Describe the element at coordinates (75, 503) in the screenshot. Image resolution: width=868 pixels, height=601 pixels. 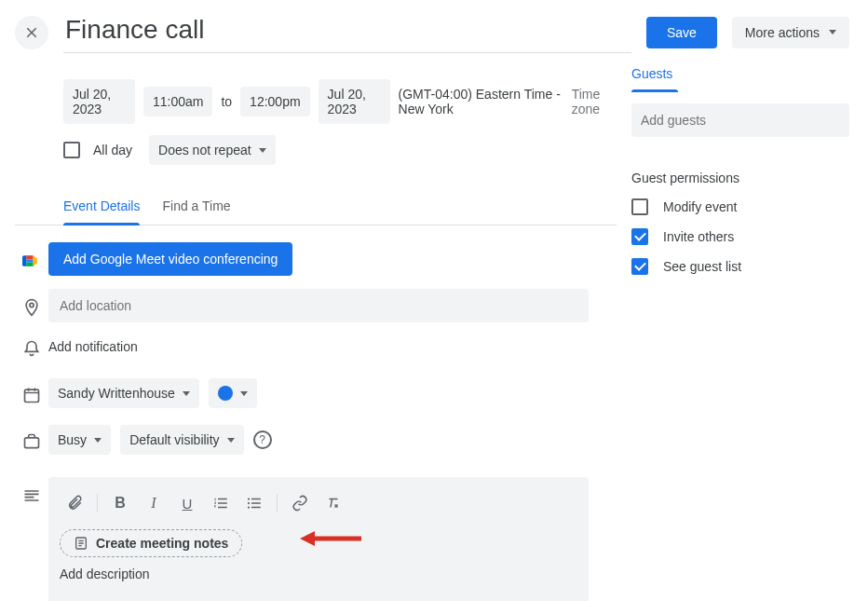
I see `attach-button` at that location.